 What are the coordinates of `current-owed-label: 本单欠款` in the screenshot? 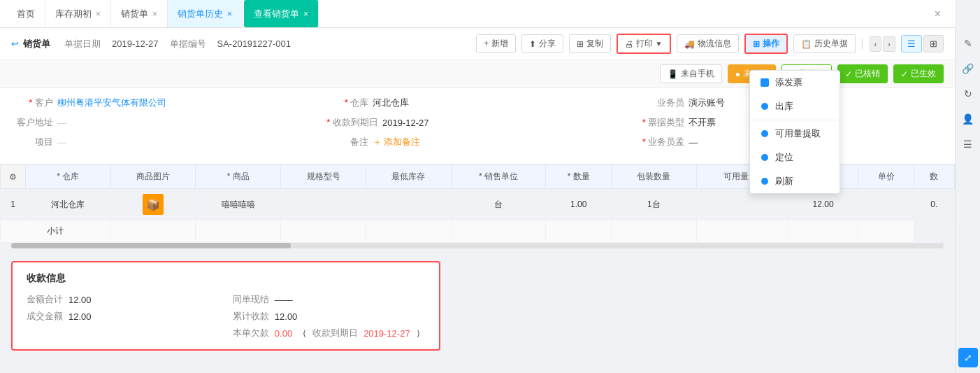 It's located at (251, 333).